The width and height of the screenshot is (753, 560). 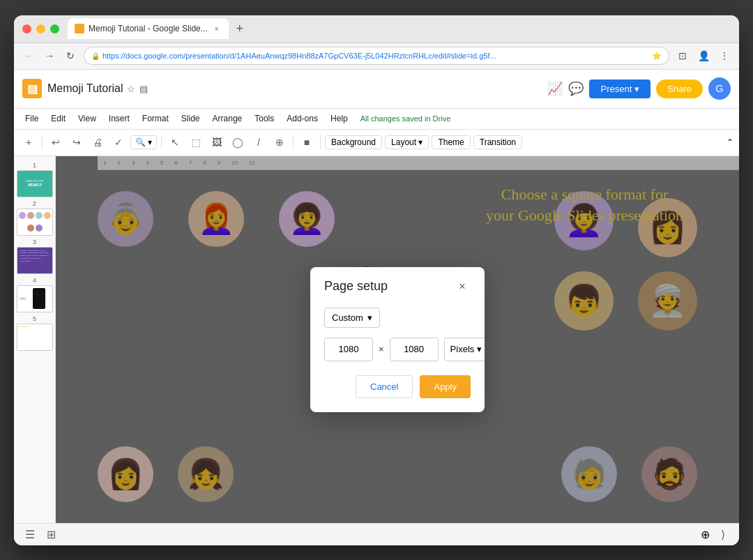 I want to click on dialog-title-bar: Page setup ×, so click(x=397, y=285).